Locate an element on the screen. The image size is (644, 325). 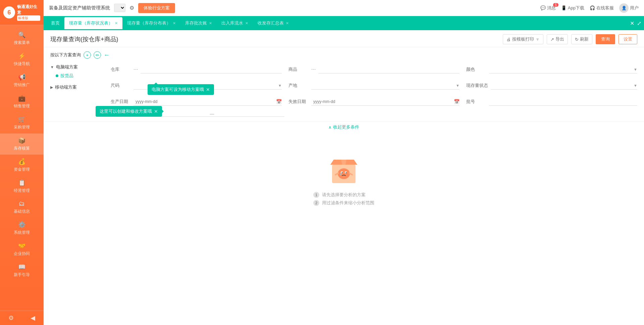
collapse-label: 收起更多条件 is located at coordinates (346, 127).